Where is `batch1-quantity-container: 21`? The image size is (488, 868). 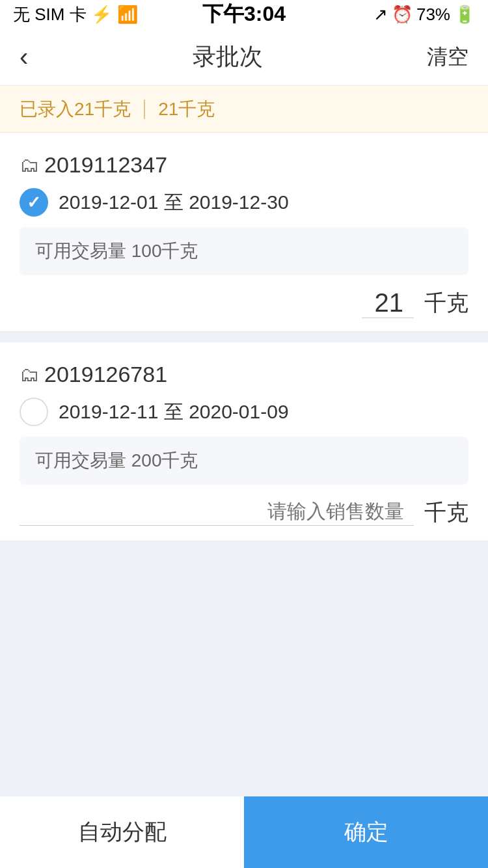 batch1-quantity-container: 21 is located at coordinates (388, 303).